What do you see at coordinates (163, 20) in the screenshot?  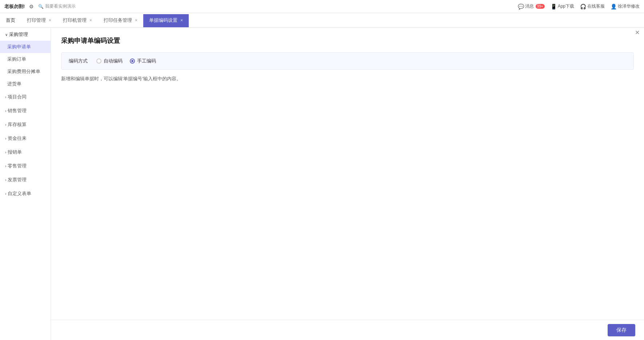 I see `tab-document-code-settings-label: 单据编码设置` at bounding box center [163, 20].